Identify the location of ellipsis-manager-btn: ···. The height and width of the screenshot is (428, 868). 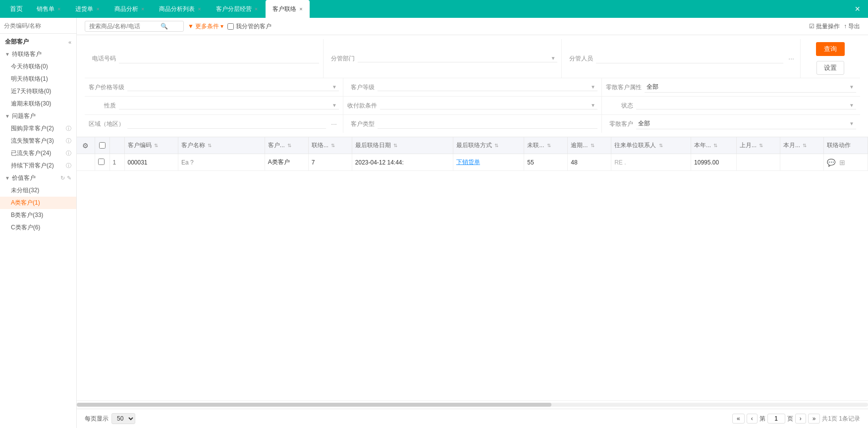
(791, 58).